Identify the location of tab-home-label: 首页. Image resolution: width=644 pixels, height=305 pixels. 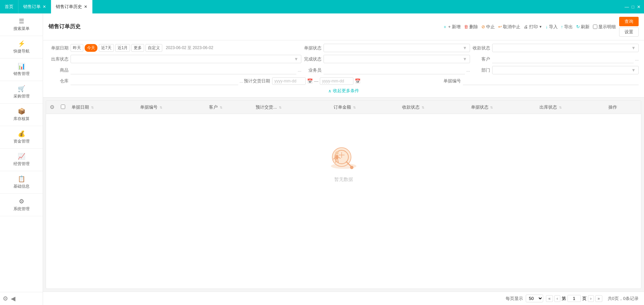
(9, 7).